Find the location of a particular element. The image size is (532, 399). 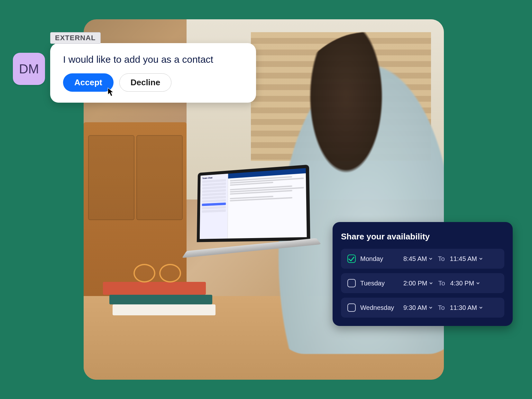

avatar: DM is located at coordinates (29, 69).